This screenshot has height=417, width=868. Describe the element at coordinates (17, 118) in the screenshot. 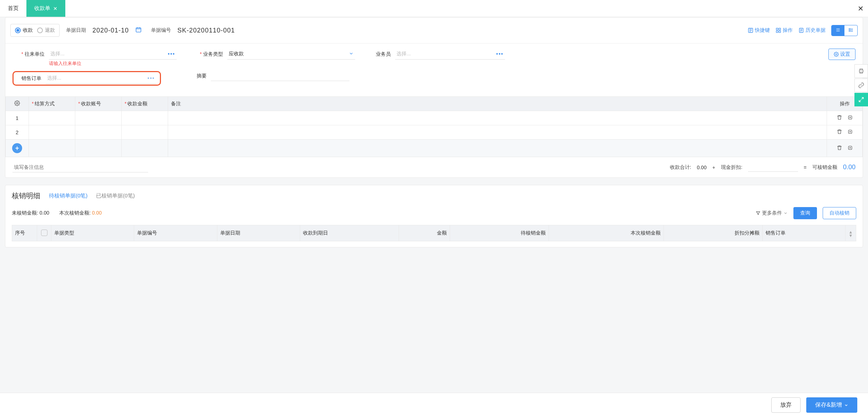

I see `row-index: 1` at that location.